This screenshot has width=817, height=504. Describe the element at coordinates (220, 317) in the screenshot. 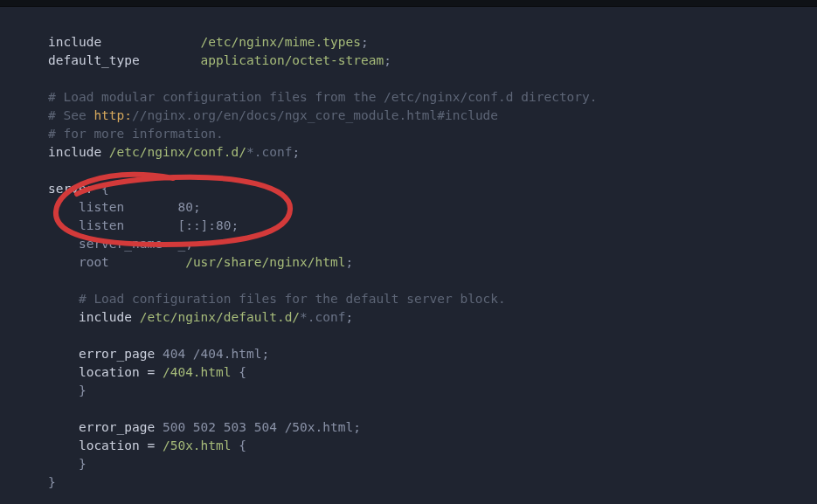

I see `path-default-d: /etc/nginx/default.d/` at that location.